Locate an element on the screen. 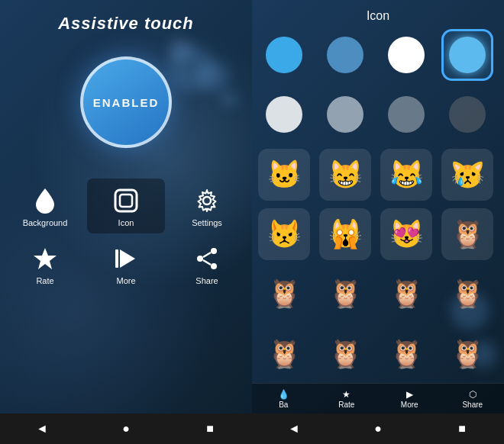 The width and height of the screenshot is (504, 444). icon-option-cat4: 😿 is located at coordinates (467, 175).